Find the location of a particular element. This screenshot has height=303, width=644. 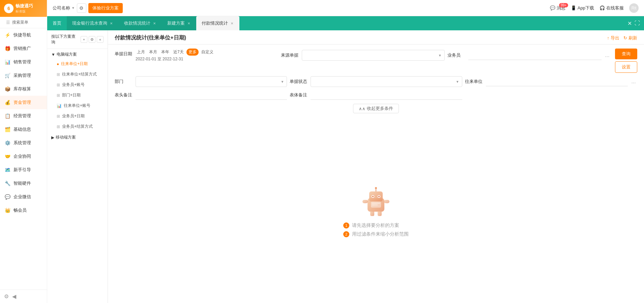

page-header-actions: ↑ 导出 ↻ 刷新 is located at coordinates (622, 38).